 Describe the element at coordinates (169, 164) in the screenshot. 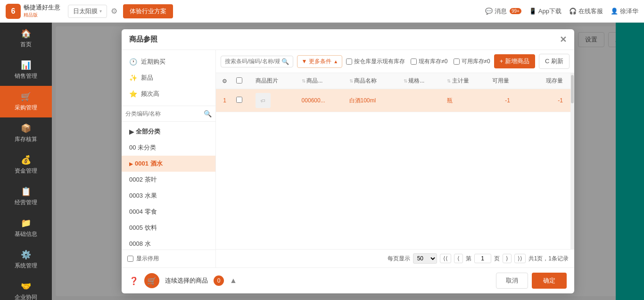

I see `category-liquor: ▶ 0001 酒水` at that location.